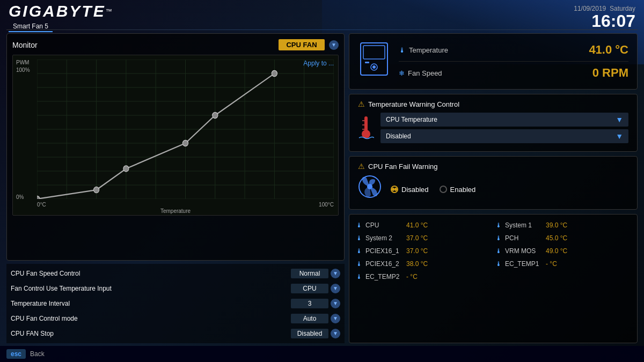 The width and height of the screenshot is (644, 362). What do you see at coordinates (61, 289) in the screenshot?
I see `setting-label-1: Fan Control Use Temperature Input` at bounding box center [61, 289].